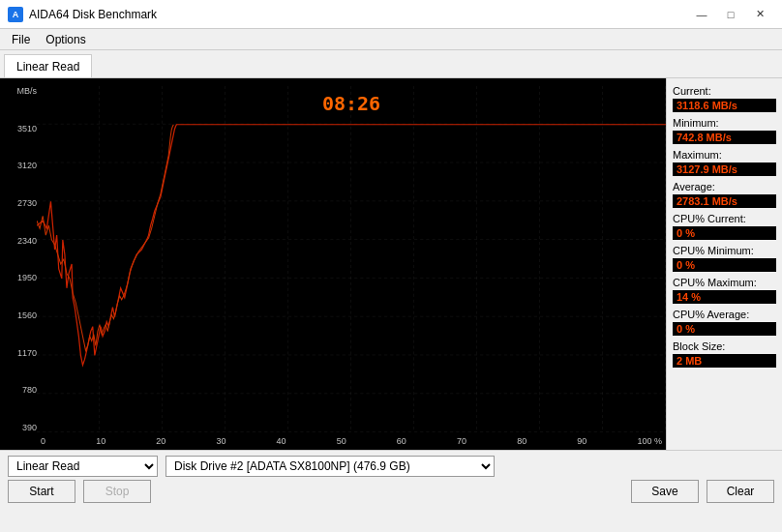  I want to click on cpu-maximum-value: 14 %, so click(724, 297).